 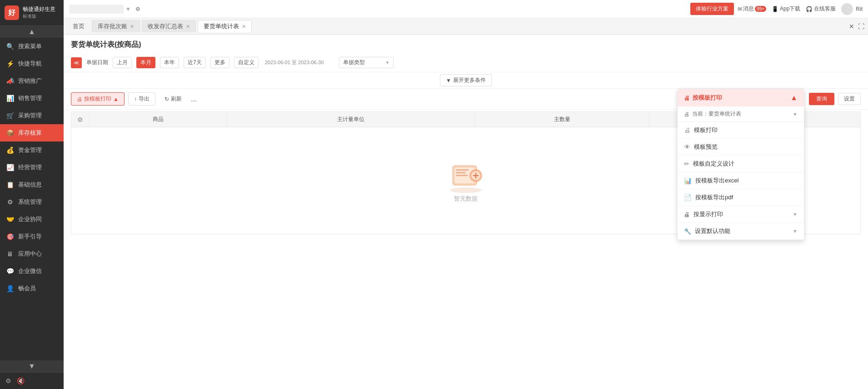 What do you see at coordinates (741, 181) in the screenshot?
I see `dropdown-item-export-excel: 📊 按模板导出excel` at bounding box center [741, 181].